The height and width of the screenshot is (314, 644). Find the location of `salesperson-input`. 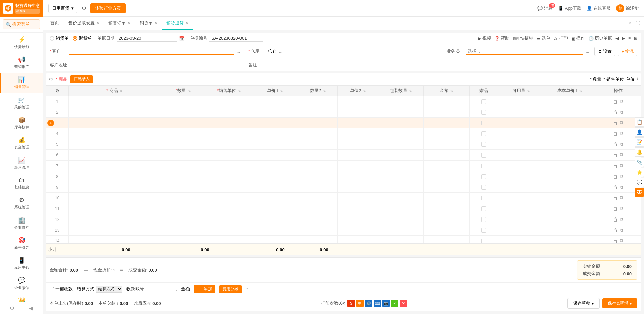

salesperson-input is located at coordinates (525, 51).